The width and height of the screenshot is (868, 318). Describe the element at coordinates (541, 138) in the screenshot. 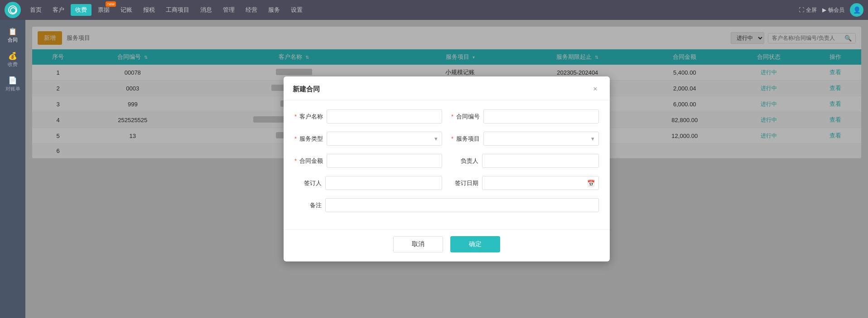

I see `service-item-select-wrap: ▾` at that location.